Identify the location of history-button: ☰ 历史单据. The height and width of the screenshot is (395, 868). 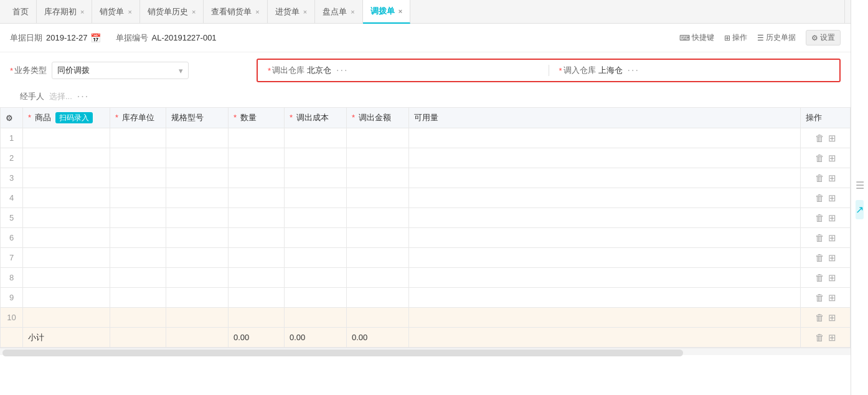
(776, 37).